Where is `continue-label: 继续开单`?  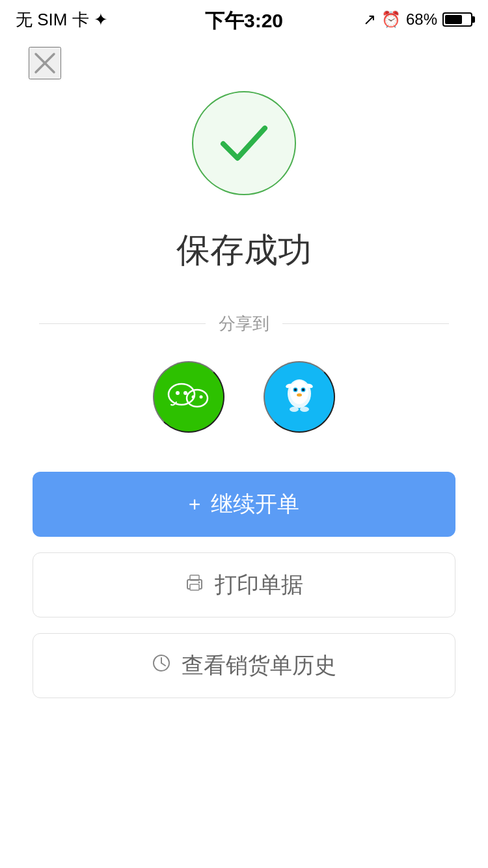
continue-label: 继续开单 is located at coordinates (255, 504).